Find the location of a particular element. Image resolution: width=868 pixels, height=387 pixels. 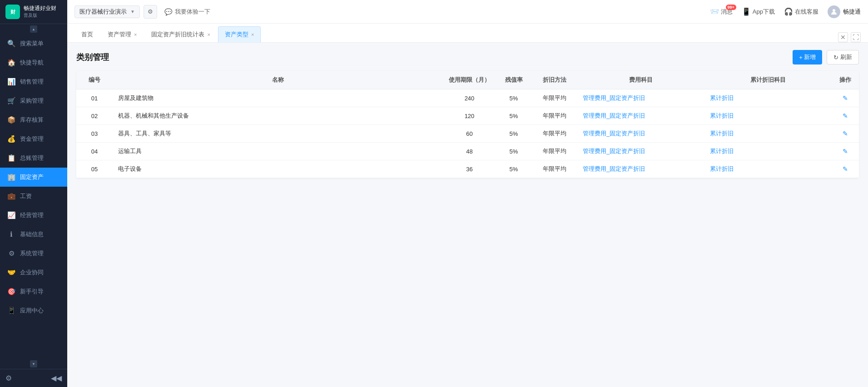

sidebar-item-quick-nav: 🏠 快捷导航 is located at coordinates (34, 63).